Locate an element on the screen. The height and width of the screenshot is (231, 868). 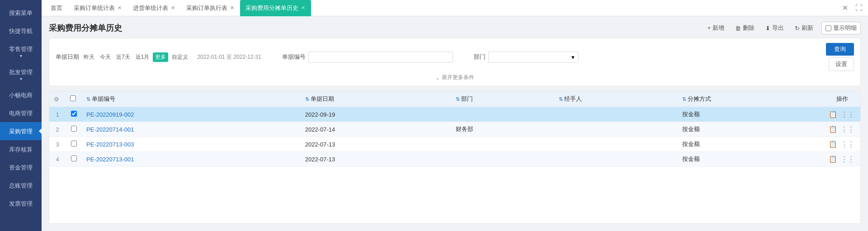
dept-label: 部门 is located at coordinates (480, 57).